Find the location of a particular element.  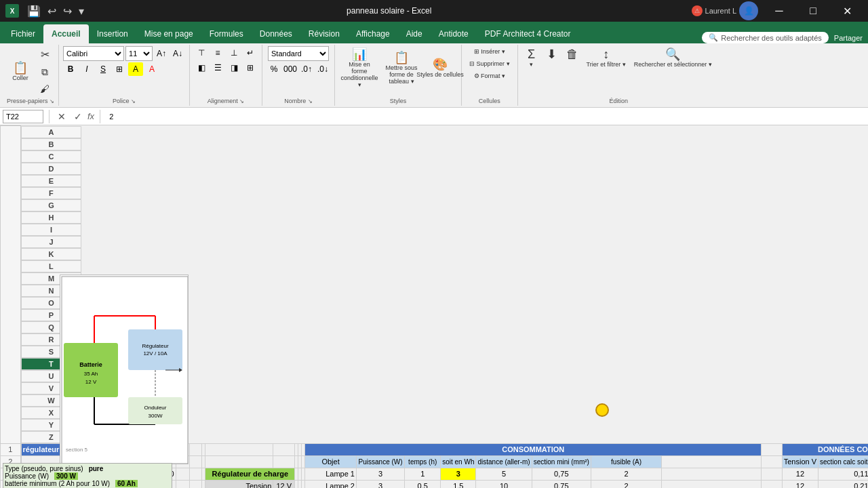

cell-Q2: distance (aller-m) is located at coordinates (504, 462).